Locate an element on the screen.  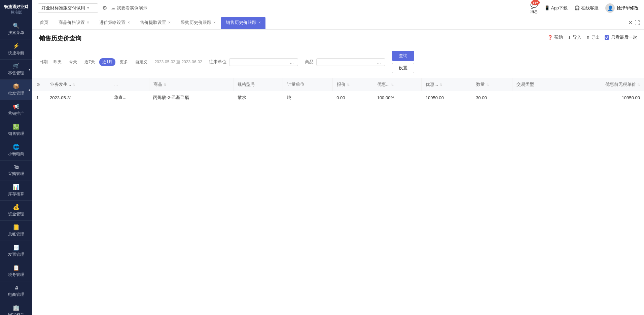
tab-product-price: 商品价格设置 × is located at coordinates (74, 23).